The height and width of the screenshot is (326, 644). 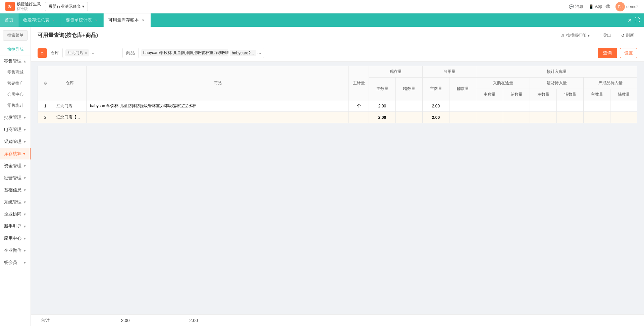 What do you see at coordinates (637, 20) in the screenshot?
I see `expand-icon: ⛶` at bounding box center [637, 20].